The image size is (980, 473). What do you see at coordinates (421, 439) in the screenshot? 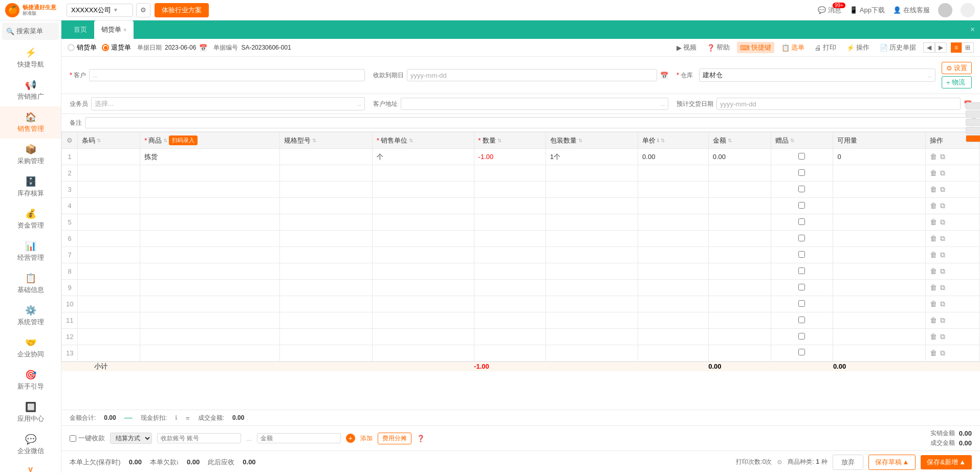
I see `expense-help-icon: ❓` at bounding box center [421, 439].